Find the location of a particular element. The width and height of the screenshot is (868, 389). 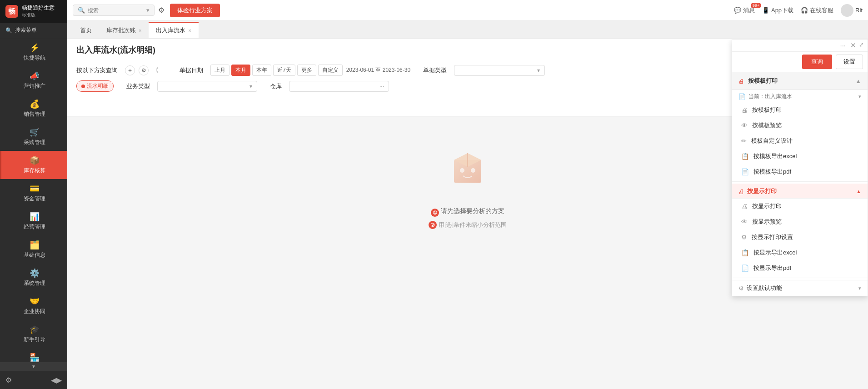

menu-template-print-icon: 🖨 is located at coordinates (744, 110).